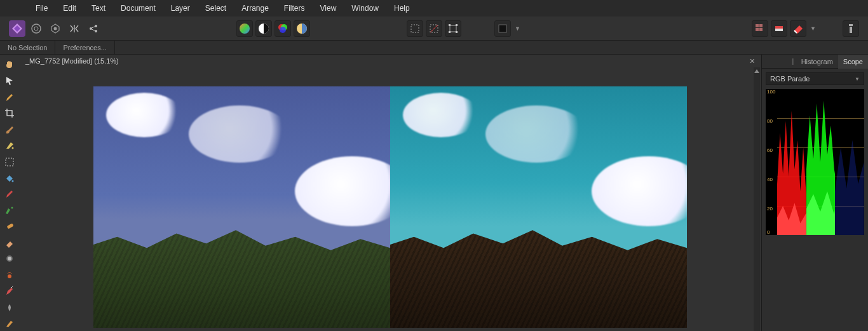  What do you see at coordinates (779, 29) in the screenshot?
I see `flag-icon` at bounding box center [779, 29].